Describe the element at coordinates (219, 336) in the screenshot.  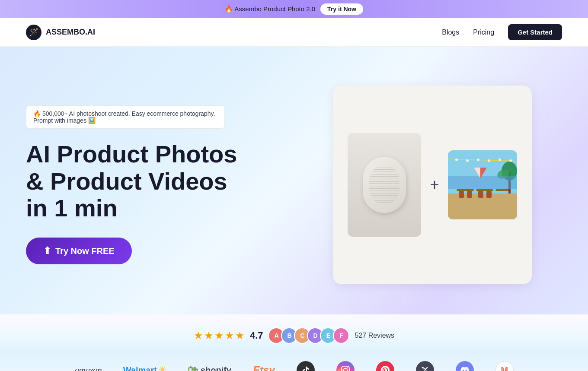
I see `star-3: ★` at that location.